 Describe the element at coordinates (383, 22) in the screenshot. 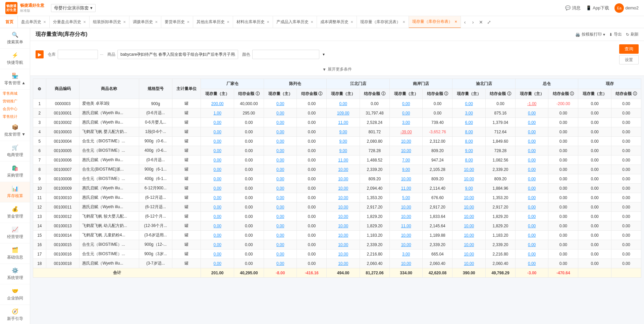

I see `tab-kucunzk: 现存量（库存状况表）✕` at that location.